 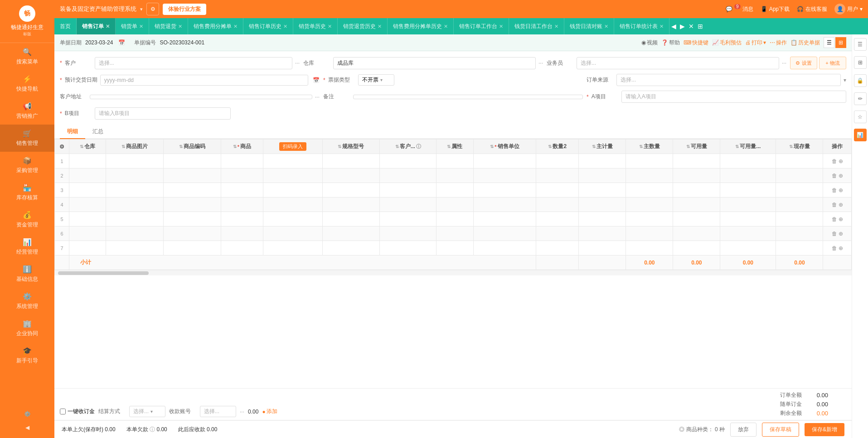 What do you see at coordinates (674, 26) in the screenshot?
I see `tab-prev-btn: ◀` at bounding box center [674, 26].